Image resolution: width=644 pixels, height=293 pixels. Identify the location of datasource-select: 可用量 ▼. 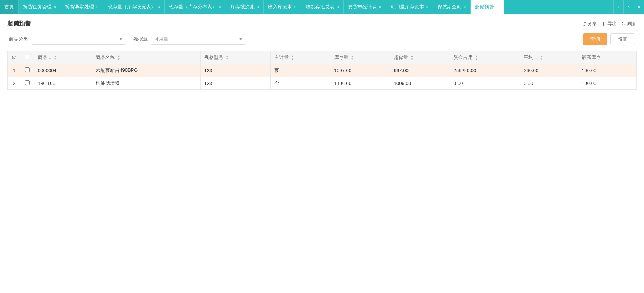
(198, 39).